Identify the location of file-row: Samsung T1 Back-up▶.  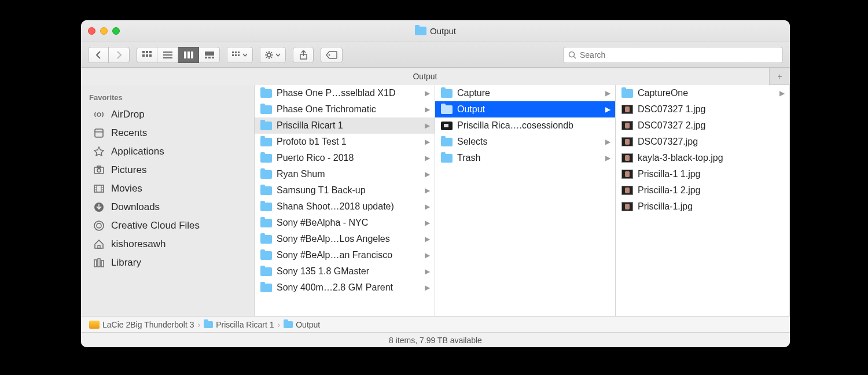
(345, 190).